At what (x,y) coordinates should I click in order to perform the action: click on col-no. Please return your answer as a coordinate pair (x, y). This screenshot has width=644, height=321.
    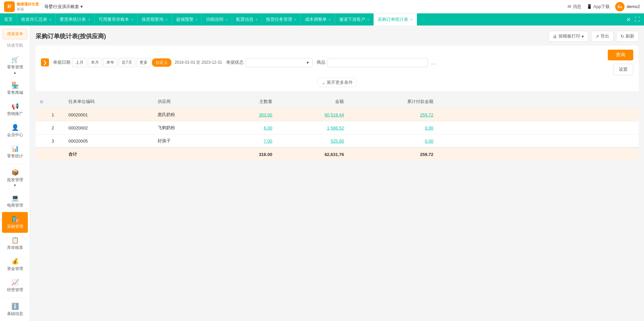
    Looking at the image, I should click on (56, 102).